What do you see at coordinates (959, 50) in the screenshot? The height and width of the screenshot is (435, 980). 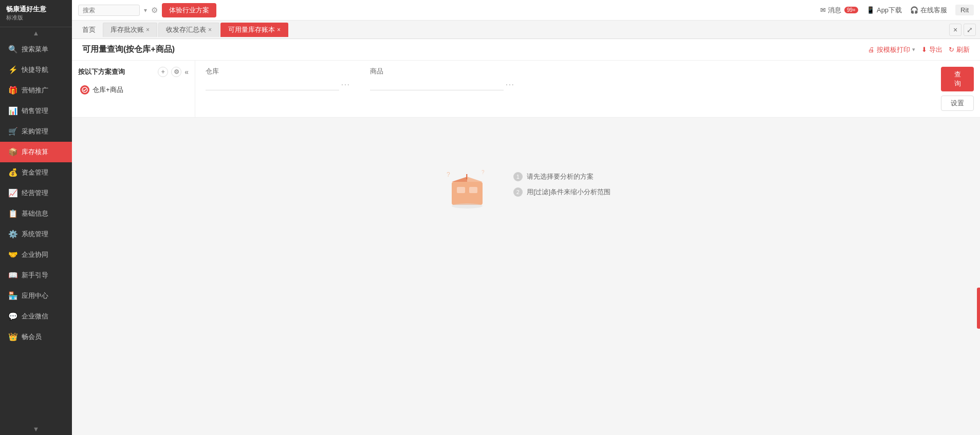 I see `refresh-button: ↻ 刷新` at bounding box center [959, 50].